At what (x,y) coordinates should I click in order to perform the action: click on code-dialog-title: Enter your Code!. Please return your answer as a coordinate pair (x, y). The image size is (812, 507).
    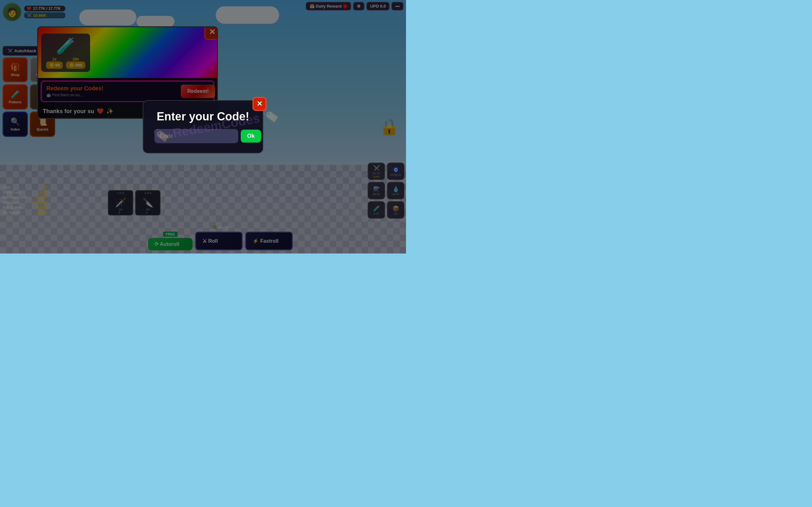
    Looking at the image, I should click on (203, 117).